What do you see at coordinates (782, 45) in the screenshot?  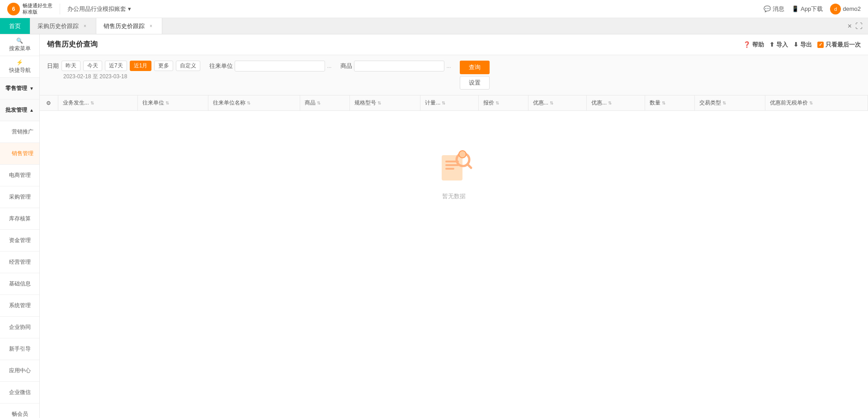 I see `import-label: 导入` at bounding box center [782, 45].